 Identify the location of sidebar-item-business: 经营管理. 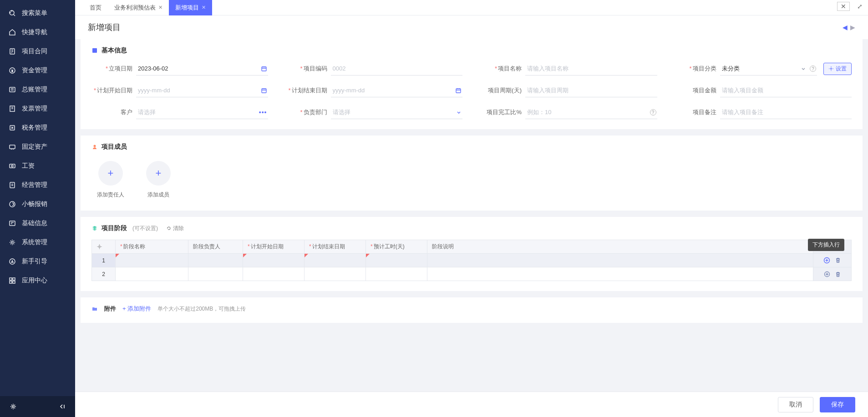
(37, 185).